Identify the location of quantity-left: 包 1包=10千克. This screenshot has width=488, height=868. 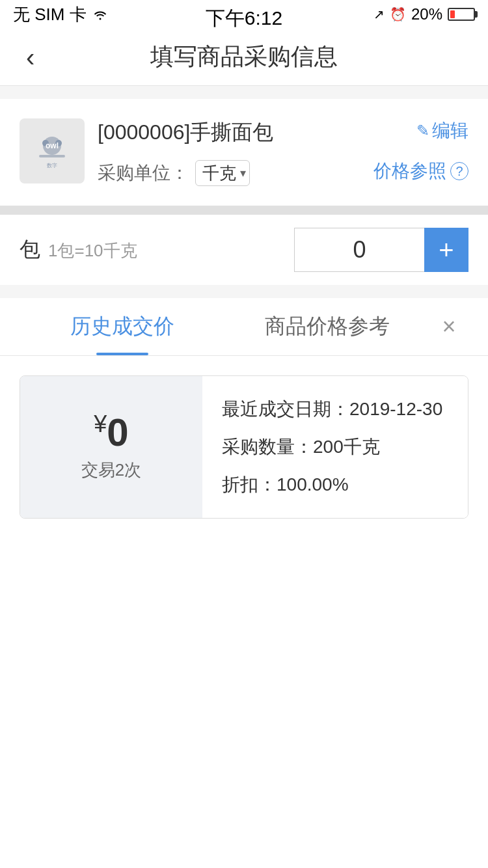
(78, 250).